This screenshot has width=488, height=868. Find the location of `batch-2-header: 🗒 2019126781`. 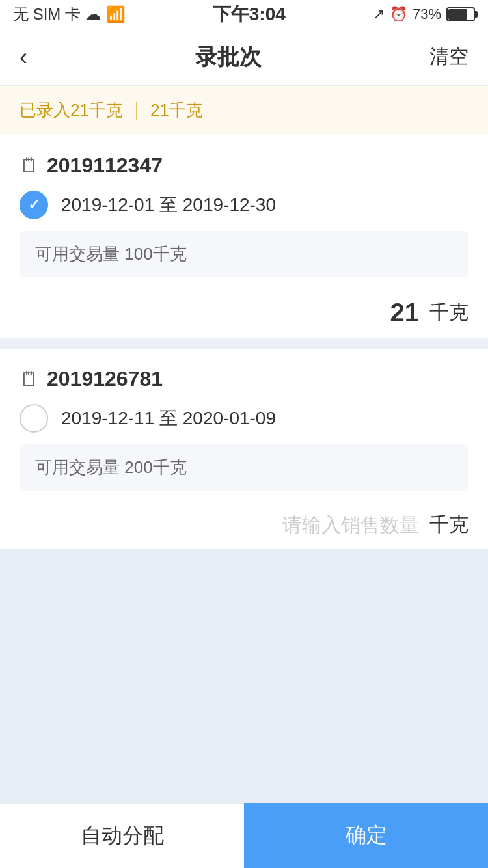

batch-2-header: 🗒 2019126781 is located at coordinates (244, 373).